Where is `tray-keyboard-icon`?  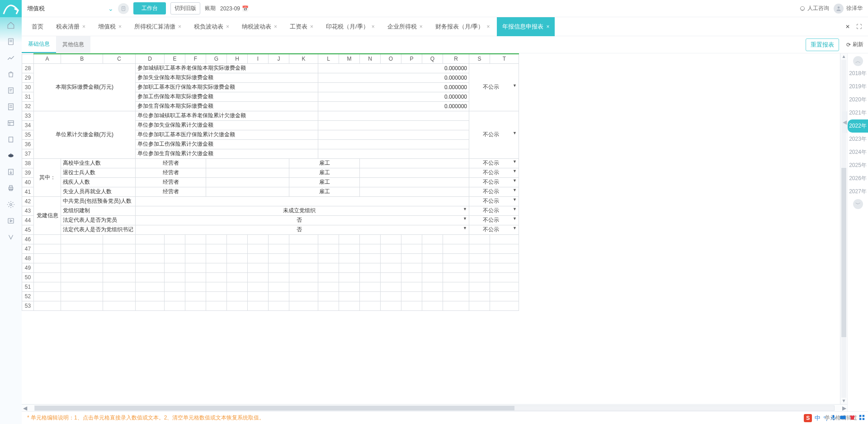 tray-keyboard-icon is located at coordinates (843, 418).